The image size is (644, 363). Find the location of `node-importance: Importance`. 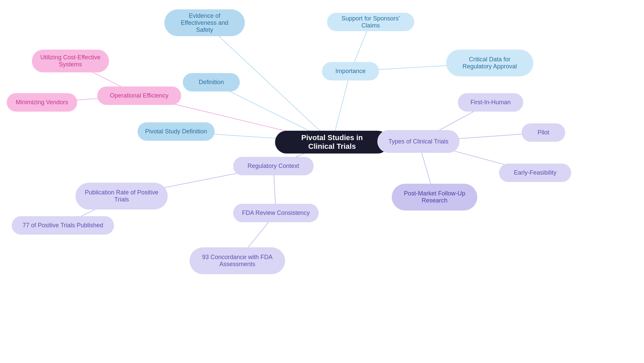

node-importance: Importance is located at coordinates (351, 71).